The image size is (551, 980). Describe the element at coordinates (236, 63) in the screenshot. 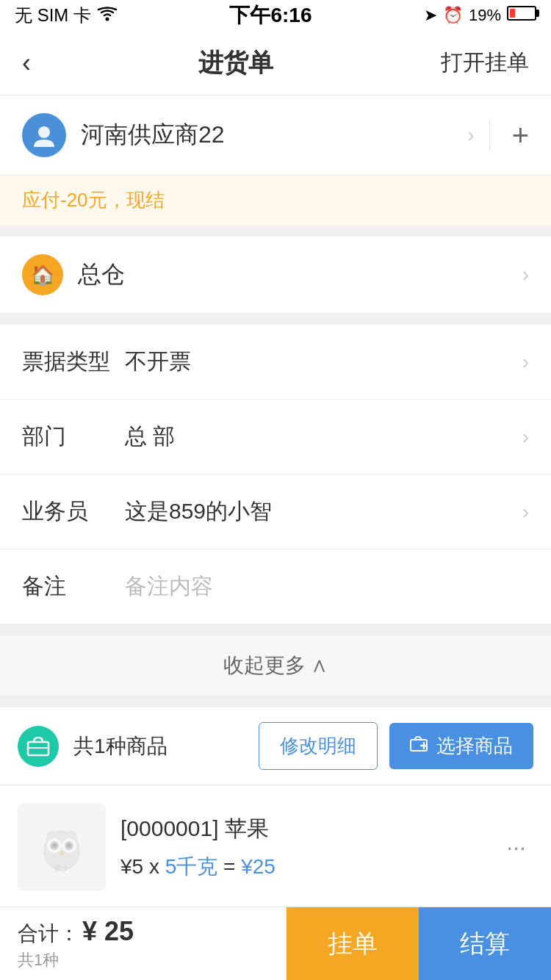

I see `page-title: 进货单` at that location.